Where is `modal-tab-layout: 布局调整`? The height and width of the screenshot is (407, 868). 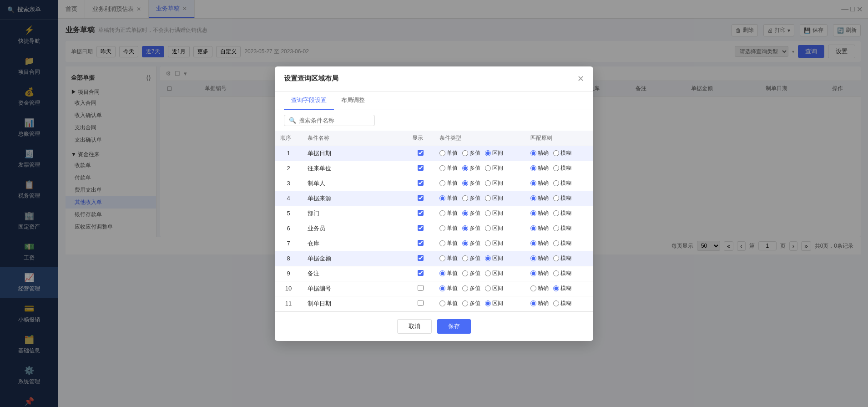 modal-tab-layout: 布局调整 is located at coordinates (353, 101).